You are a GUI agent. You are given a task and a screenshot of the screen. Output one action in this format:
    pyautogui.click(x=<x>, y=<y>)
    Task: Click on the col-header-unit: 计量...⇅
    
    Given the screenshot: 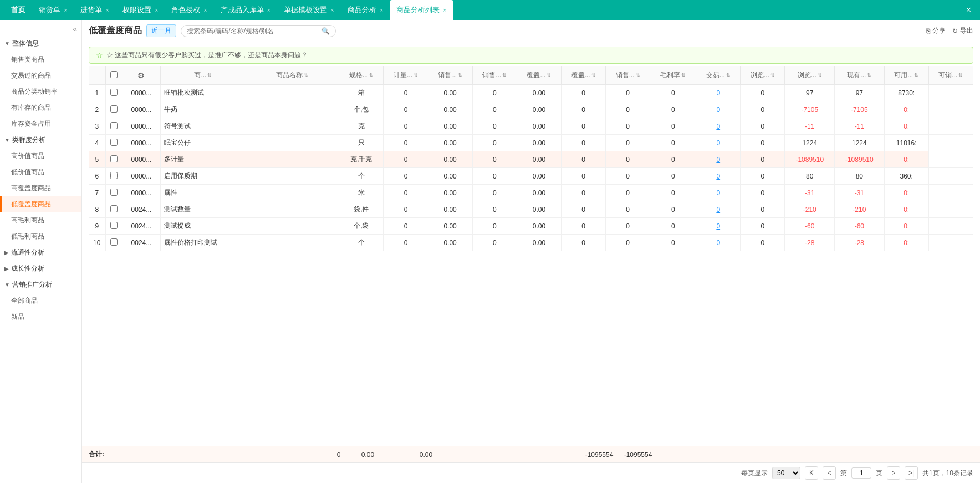 What is the action you would take?
    pyautogui.click(x=406, y=75)
    